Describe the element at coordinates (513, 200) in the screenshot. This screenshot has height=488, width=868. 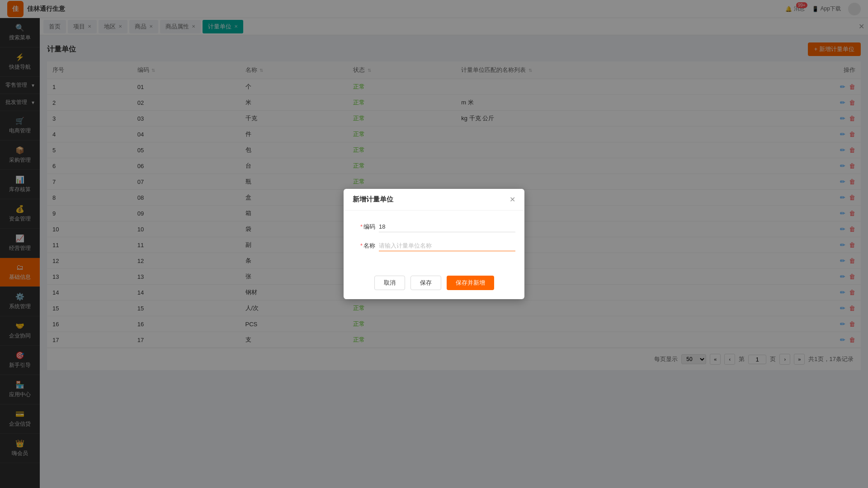
I see `modal-close-button: ✕` at that location.